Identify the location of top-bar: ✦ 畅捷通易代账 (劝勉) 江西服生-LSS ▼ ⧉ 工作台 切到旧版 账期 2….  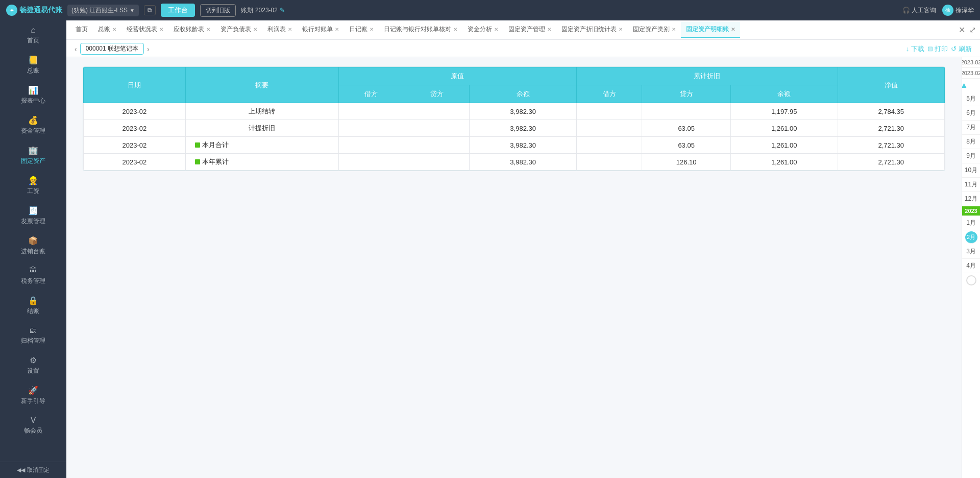
(490, 10).